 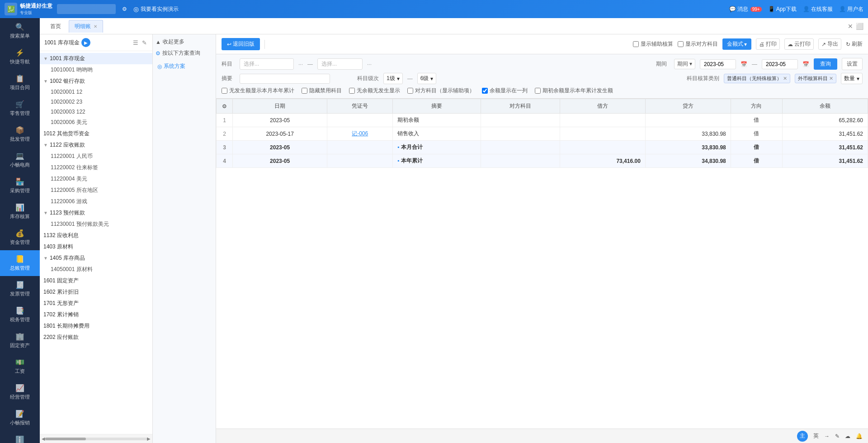 I want to click on show-opposite-check: 显示对方科目, so click(x=698, y=44).